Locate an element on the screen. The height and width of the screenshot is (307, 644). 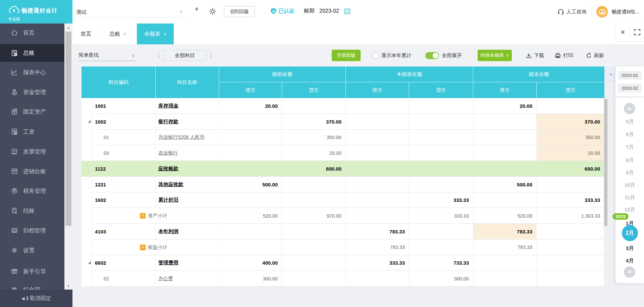
month-item: 11月 is located at coordinates (630, 198).